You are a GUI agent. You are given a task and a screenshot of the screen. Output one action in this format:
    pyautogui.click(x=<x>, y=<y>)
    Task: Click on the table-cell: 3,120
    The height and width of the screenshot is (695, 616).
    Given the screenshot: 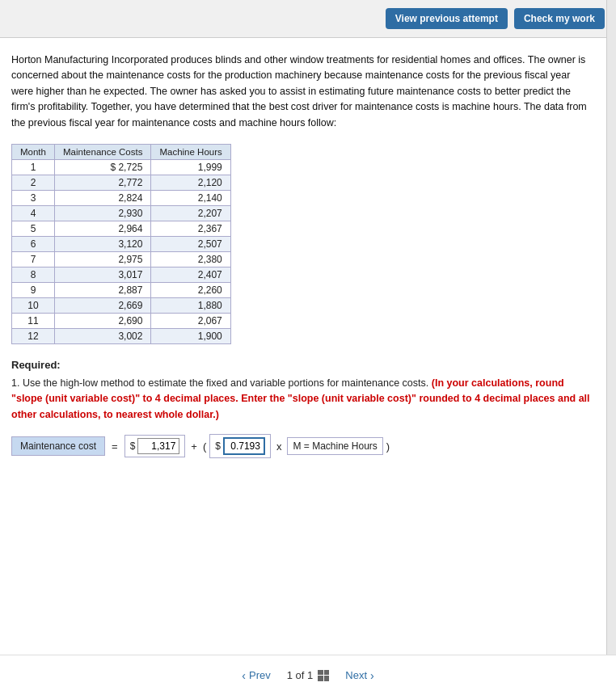 What is the action you would take?
    pyautogui.click(x=102, y=244)
    